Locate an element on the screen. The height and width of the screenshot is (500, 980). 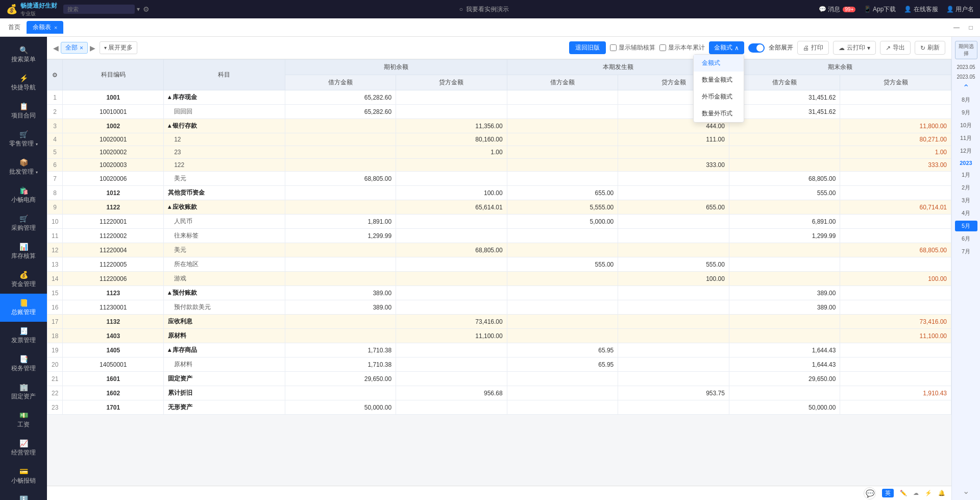
period-mar: 3月 is located at coordinates (966, 200).